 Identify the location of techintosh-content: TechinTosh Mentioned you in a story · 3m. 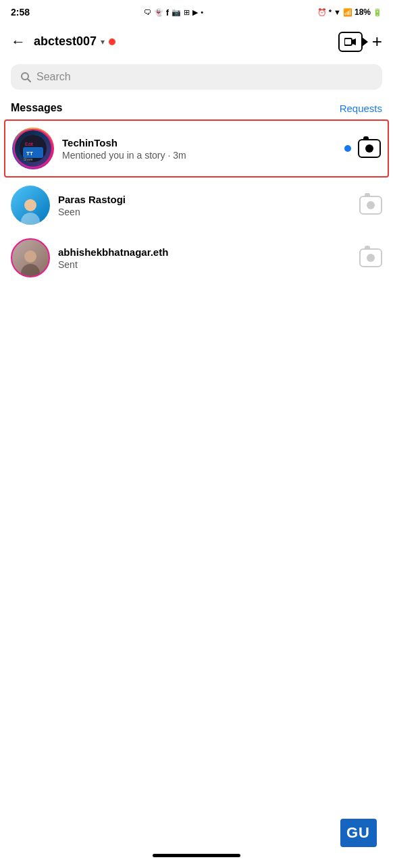
(199, 148).